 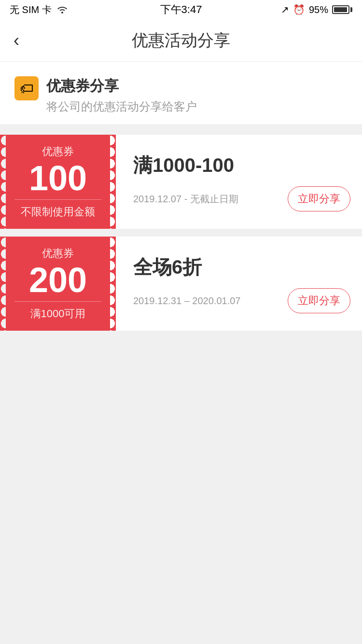 What do you see at coordinates (181, 41) in the screenshot?
I see `nav-bar: ‹ 优惠活动分享` at bounding box center [181, 41].